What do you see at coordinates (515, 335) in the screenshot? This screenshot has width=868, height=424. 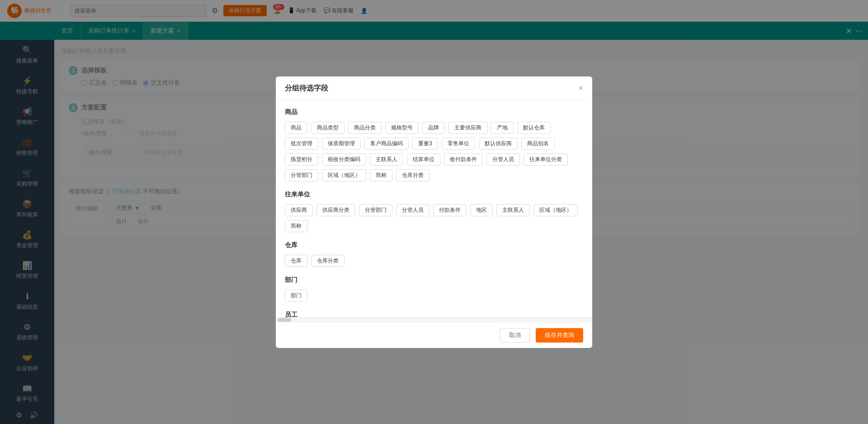 I see `modal-cancel-button: 取消` at bounding box center [515, 335].